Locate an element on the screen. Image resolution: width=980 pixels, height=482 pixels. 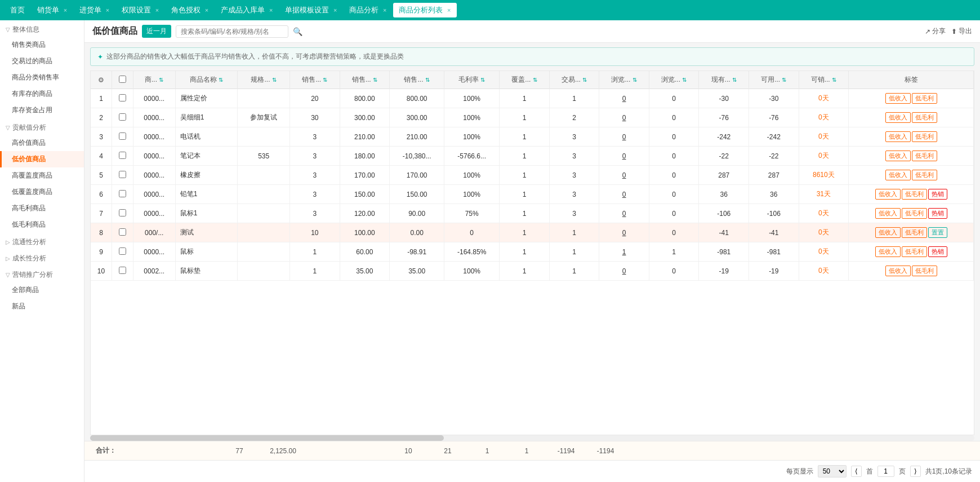
nav-close-template: × is located at coordinates (335, 10).